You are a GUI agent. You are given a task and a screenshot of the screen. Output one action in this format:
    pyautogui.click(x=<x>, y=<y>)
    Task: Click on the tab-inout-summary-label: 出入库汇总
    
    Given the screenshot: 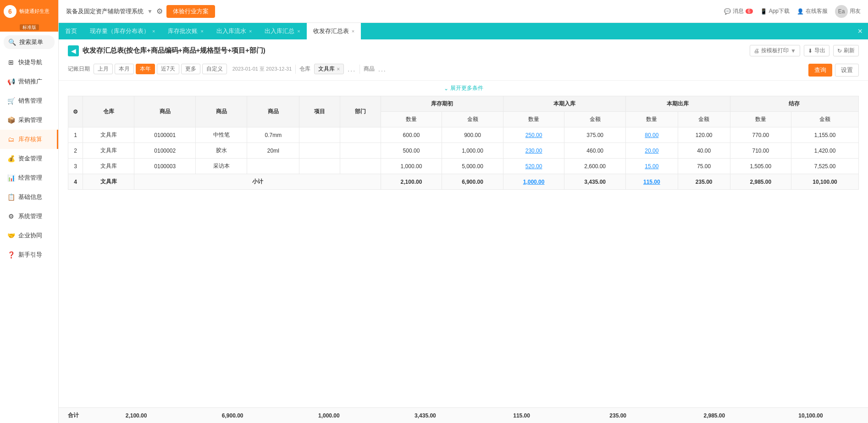 What is the action you would take?
    pyautogui.click(x=280, y=31)
    